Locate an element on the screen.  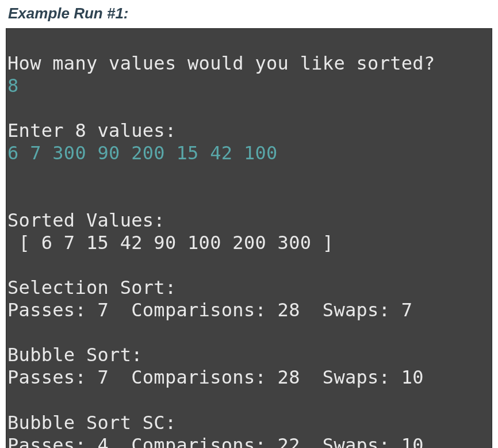
input-count: 8 is located at coordinates (13, 86).